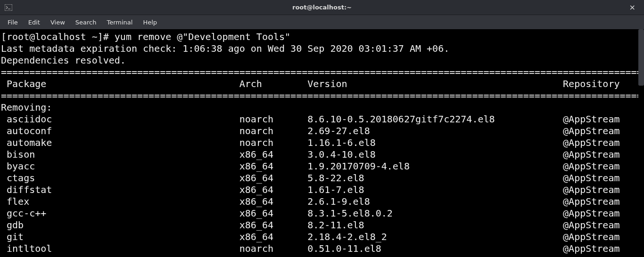 This screenshot has width=644, height=257. What do you see at coordinates (34, 23) in the screenshot?
I see `menu-edit: Edit` at bounding box center [34, 23].